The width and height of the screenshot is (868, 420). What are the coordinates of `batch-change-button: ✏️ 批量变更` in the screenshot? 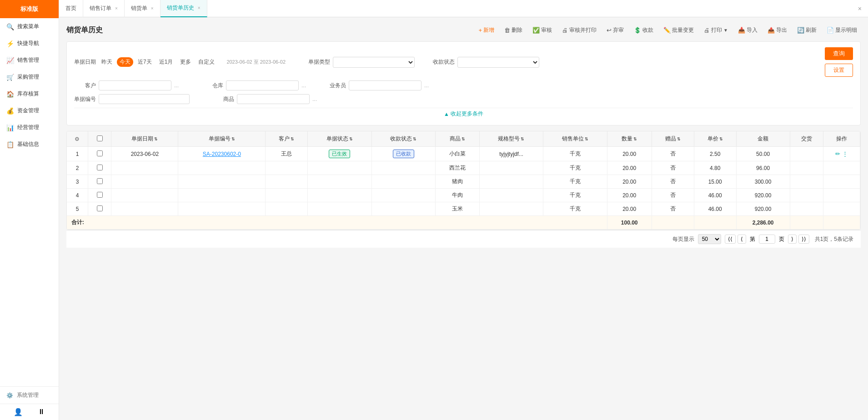 It's located at (678, 30).